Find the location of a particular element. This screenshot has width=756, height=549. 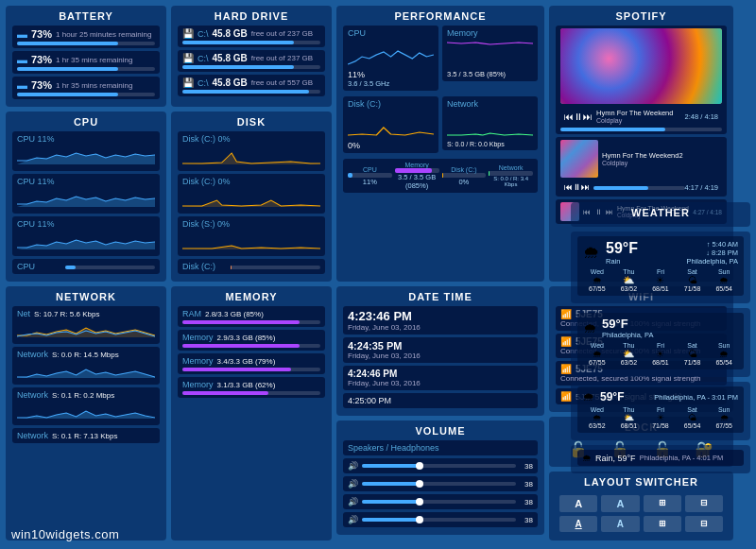

hd-label-0: C:\ is located at coordinates (203, 34).